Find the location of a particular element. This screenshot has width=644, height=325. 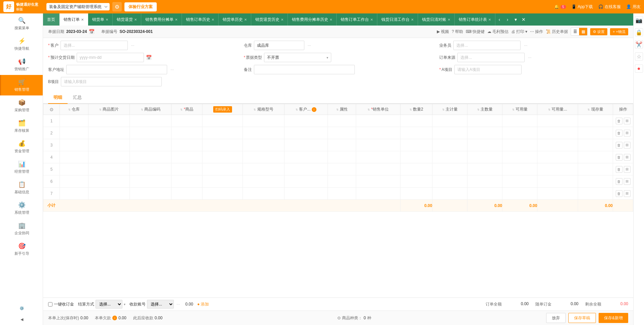

column-gear-icon: ⚙ is located at coordinates (52, 110).